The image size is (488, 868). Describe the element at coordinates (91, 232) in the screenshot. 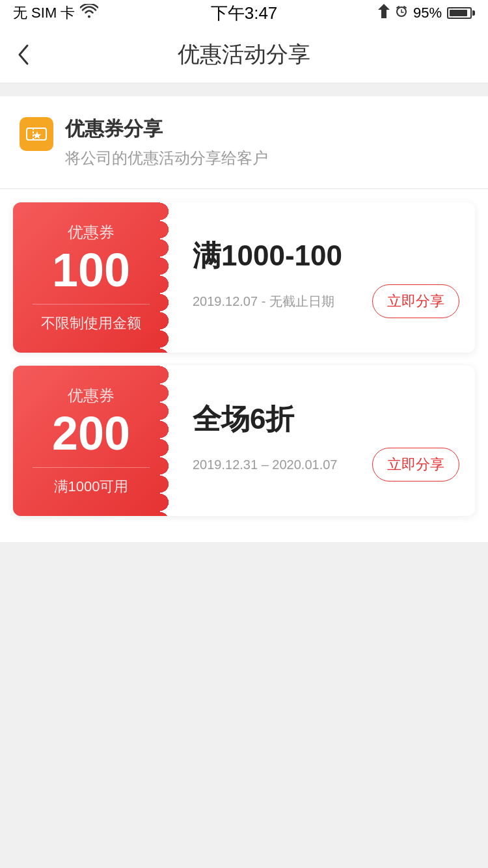

I see `coupon-label-1: 优惠券` at that location.